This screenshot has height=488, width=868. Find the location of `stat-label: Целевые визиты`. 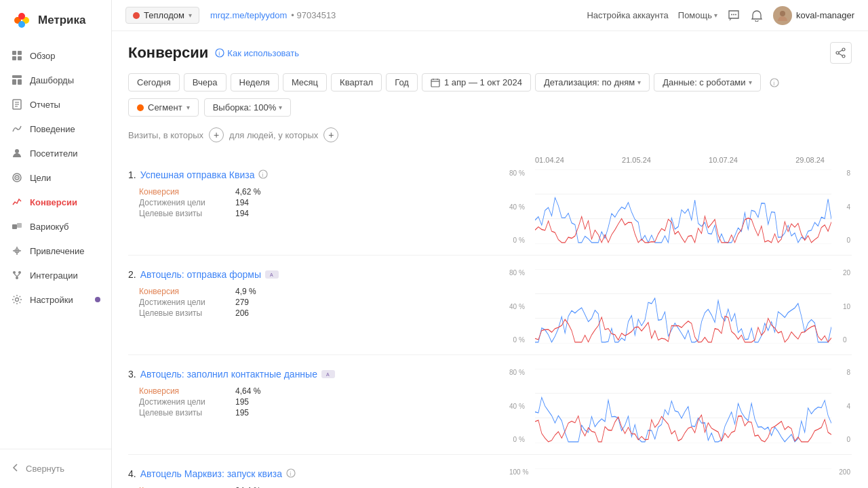

stat-label: Целевые визиты is located at coordinates (183, 313).